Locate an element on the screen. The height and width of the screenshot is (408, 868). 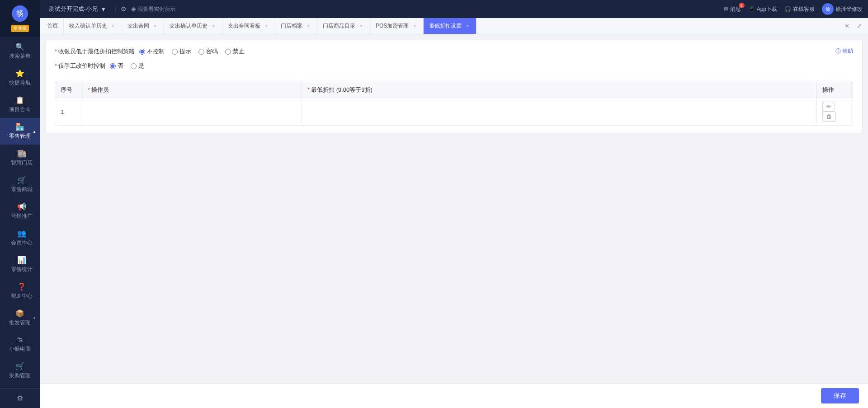
headset-icon: 🎧 is located at coordinates (788, 9).